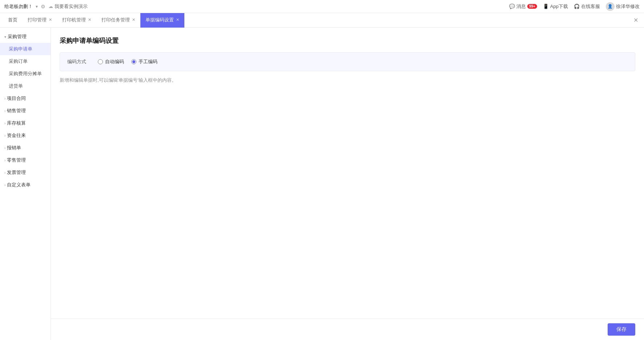  I want to click on sidebar-group-returns-label: 报销单, so click(14, 148).